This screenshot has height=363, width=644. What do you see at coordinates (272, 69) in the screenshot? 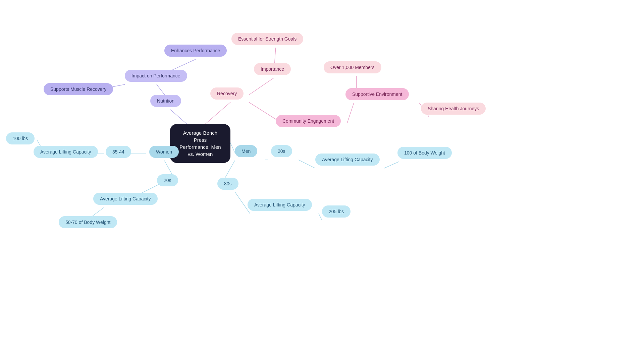
I see `importance-node: Importance` at bounding box center [272, 69].